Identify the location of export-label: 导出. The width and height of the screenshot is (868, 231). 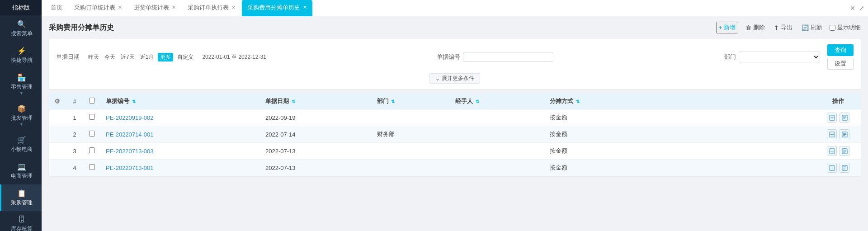
(787, 28).